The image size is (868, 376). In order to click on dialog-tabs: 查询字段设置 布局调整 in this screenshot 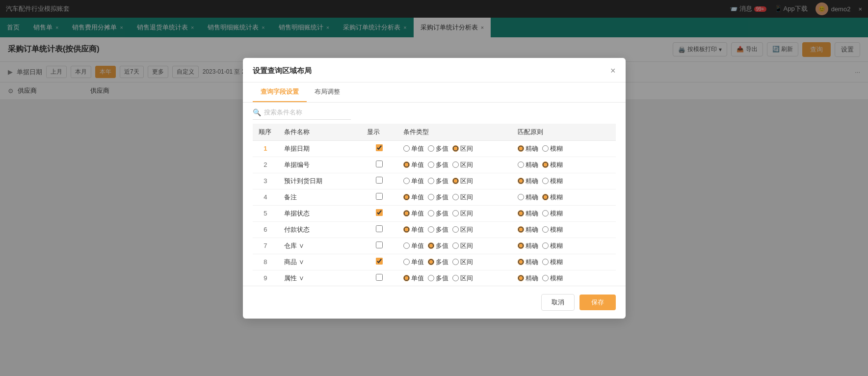, I will do `click(434, 91)`.